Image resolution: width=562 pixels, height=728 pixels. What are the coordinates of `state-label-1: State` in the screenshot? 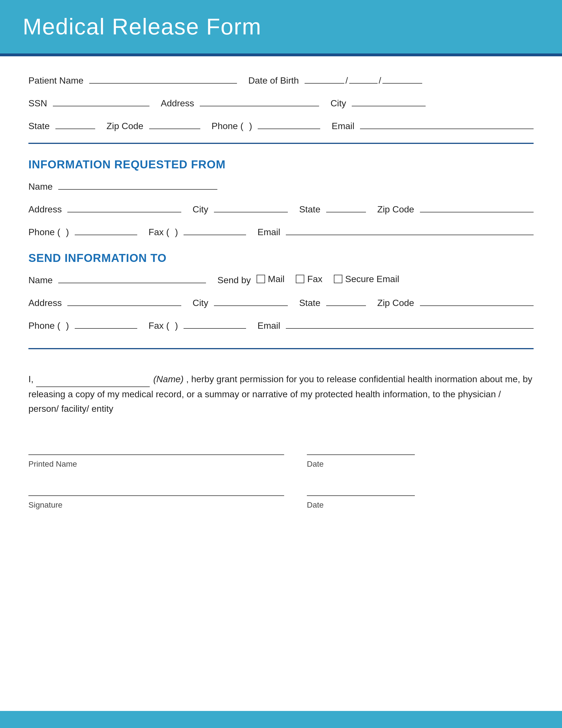 It's located at (39, 126).